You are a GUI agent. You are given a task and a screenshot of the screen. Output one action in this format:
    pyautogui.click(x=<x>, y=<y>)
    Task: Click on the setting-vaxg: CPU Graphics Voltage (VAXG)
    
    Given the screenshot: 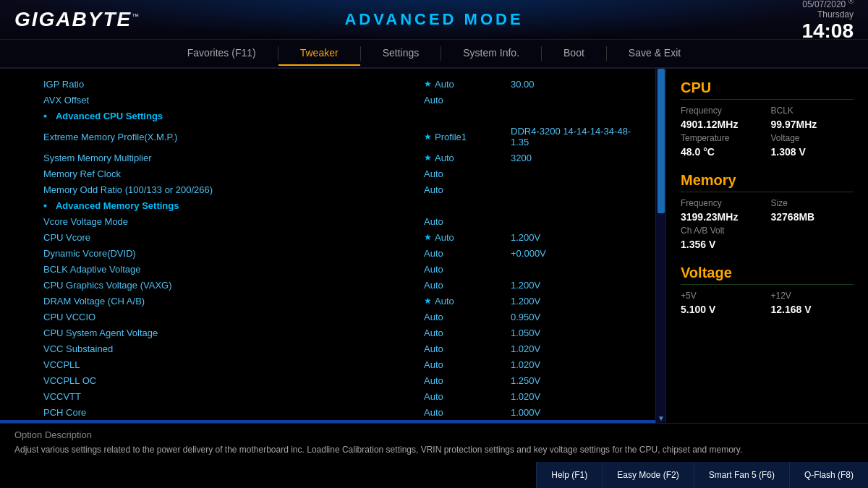 What is the action you would take?
    pyautogui.click(x=234, y=285)
    